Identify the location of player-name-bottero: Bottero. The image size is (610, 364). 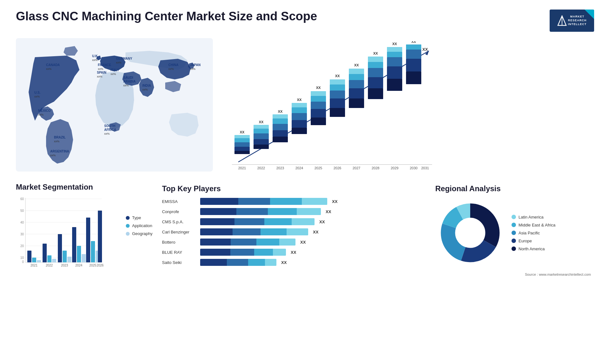
(180, 242).